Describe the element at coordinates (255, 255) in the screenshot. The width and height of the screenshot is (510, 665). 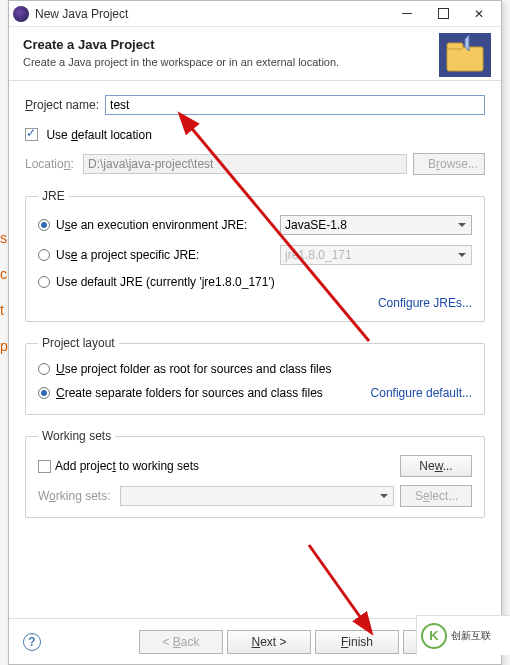
I see `jre-specific-row: Use a project specific JRE: jre1.8.0_171` at that location.